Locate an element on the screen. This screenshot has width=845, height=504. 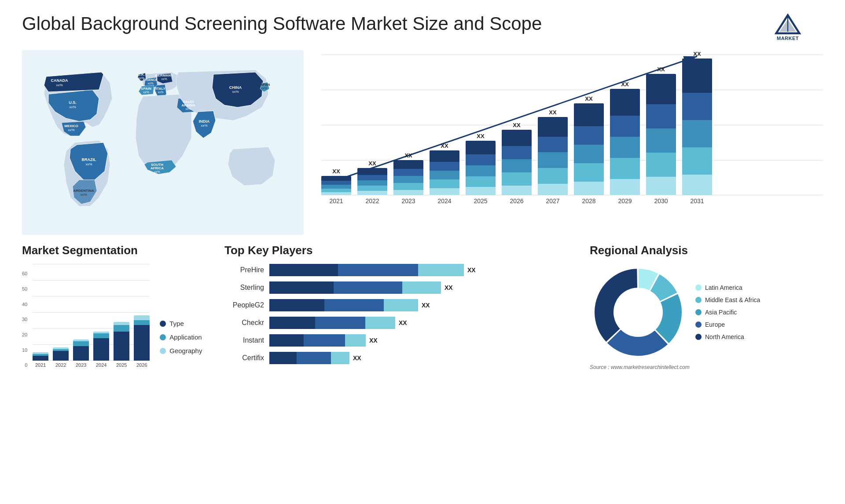
legend-dot-mea is located at coordinates (698, 300).